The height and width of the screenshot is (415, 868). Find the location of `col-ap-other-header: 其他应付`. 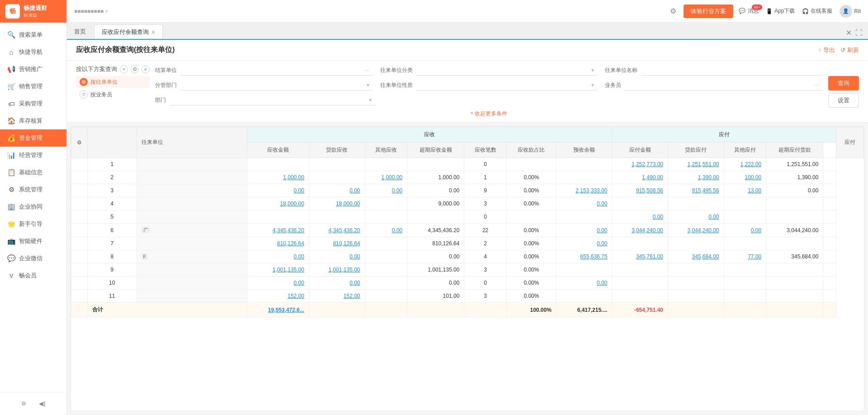

col-ap-other-header: 其他应付 is located at coordinates (745, 150).